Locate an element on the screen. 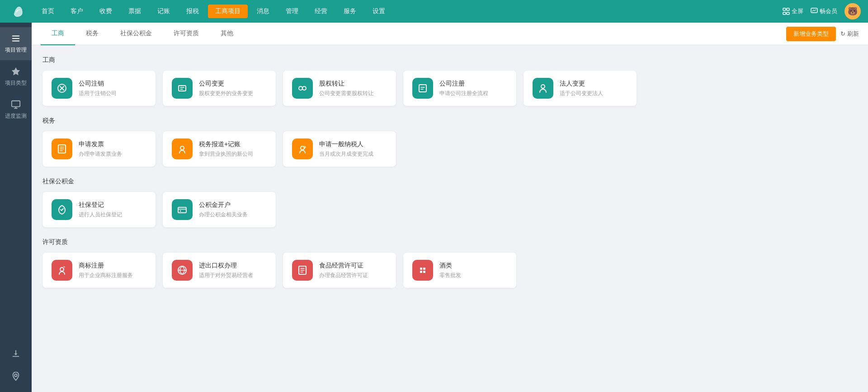  tab-gongshang: 工商 is located at coordinates (58, 34).